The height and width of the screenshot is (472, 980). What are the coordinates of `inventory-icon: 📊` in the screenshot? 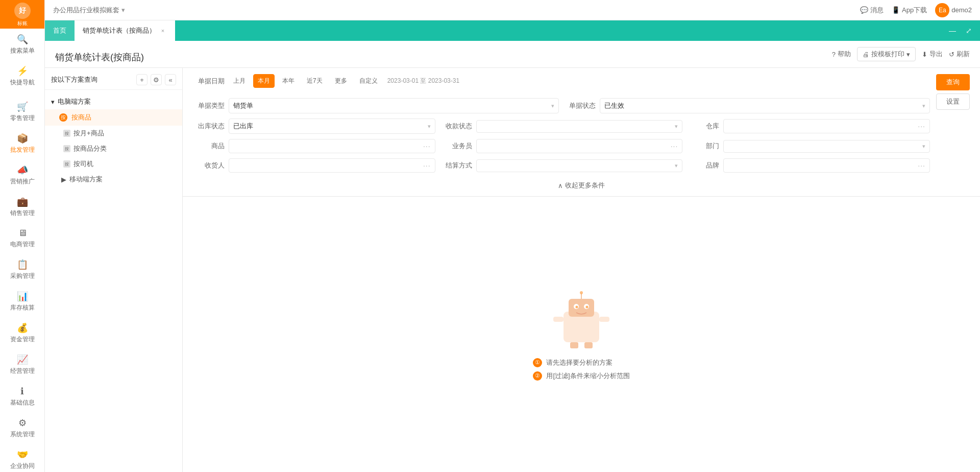 It's located at (22, 296).